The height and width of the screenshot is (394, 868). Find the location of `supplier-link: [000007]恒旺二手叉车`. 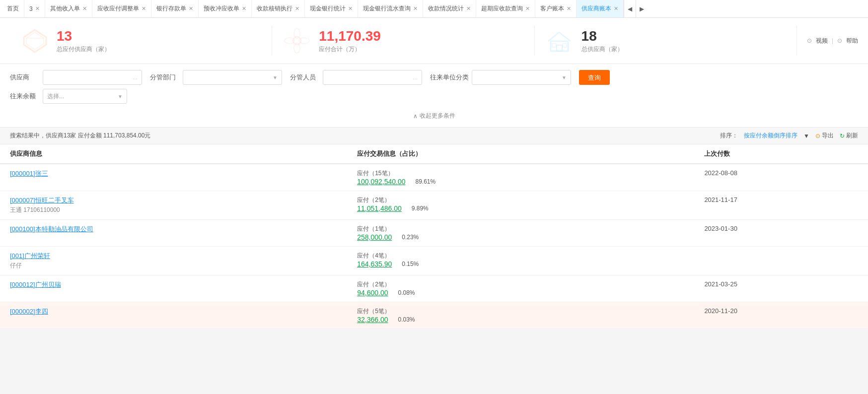

supplier-link: [000007]恒旺二手叉车 is located at coordinates (42, 200).